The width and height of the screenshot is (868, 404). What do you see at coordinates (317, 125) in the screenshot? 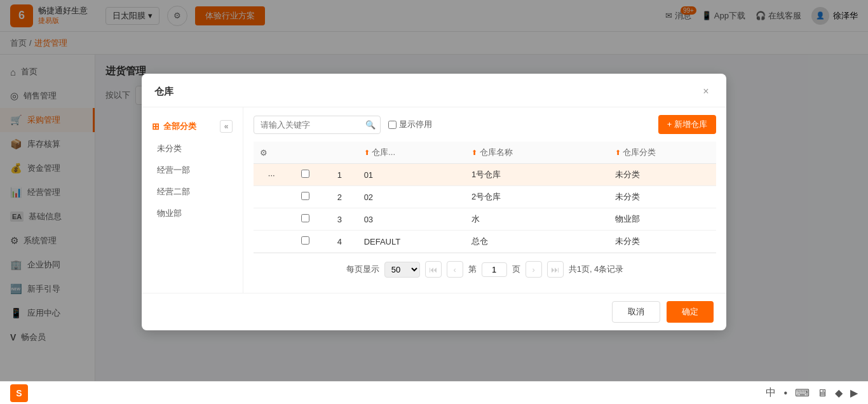
I see `search-input` at bounding box center [317, 125].